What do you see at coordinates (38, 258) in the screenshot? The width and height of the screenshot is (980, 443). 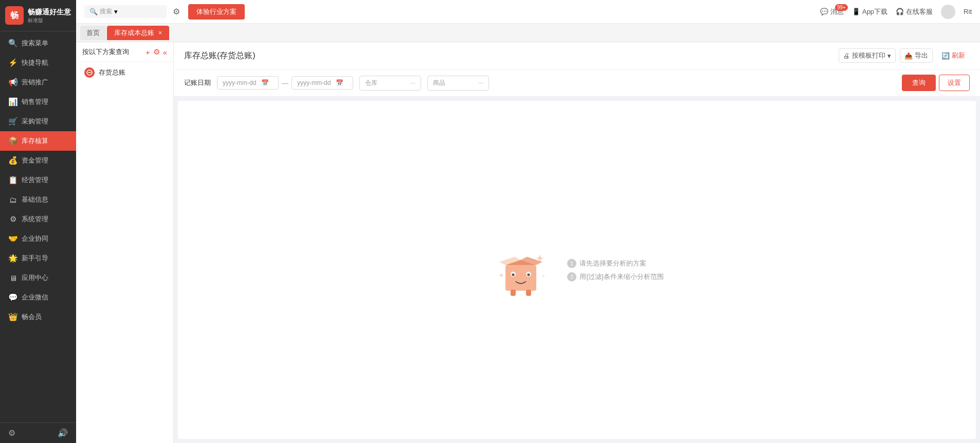 I see `sidebar-item-guide: 🌟 新手引导` at bounding box center [38, 258].